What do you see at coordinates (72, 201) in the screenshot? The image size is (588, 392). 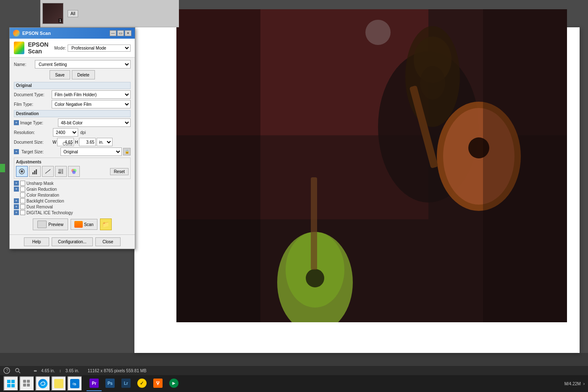 I see `backlight-correction-row: + Backlight Correction` at bounding box center [72, 201].